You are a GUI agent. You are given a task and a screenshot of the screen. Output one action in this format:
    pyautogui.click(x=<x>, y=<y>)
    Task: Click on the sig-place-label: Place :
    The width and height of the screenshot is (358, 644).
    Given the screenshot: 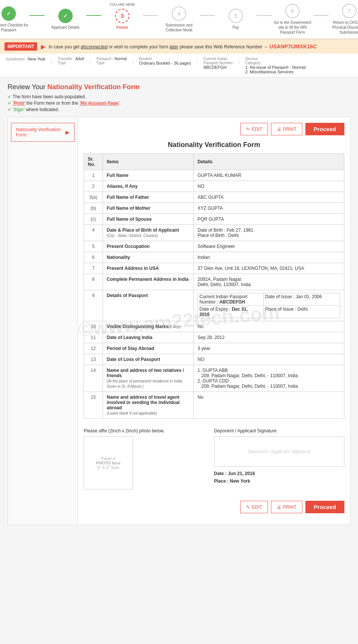 What is the action you would take?
    pyautogui.click(x=222, y=481)
    